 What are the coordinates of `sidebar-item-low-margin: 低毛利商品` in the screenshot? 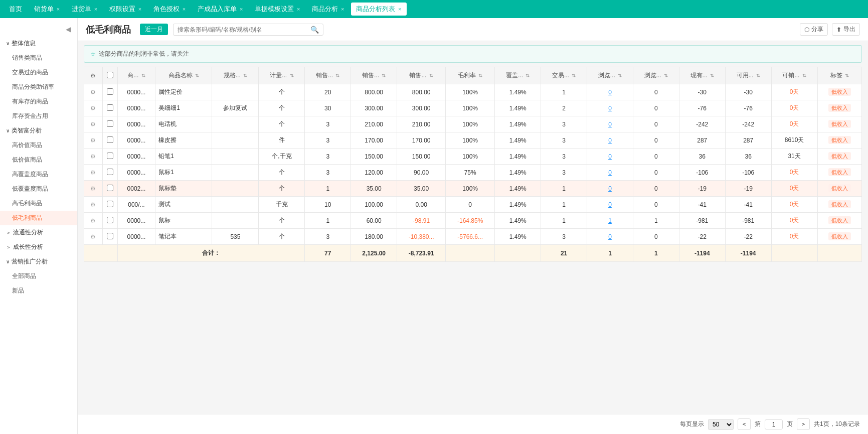 It's located at (39, 218).